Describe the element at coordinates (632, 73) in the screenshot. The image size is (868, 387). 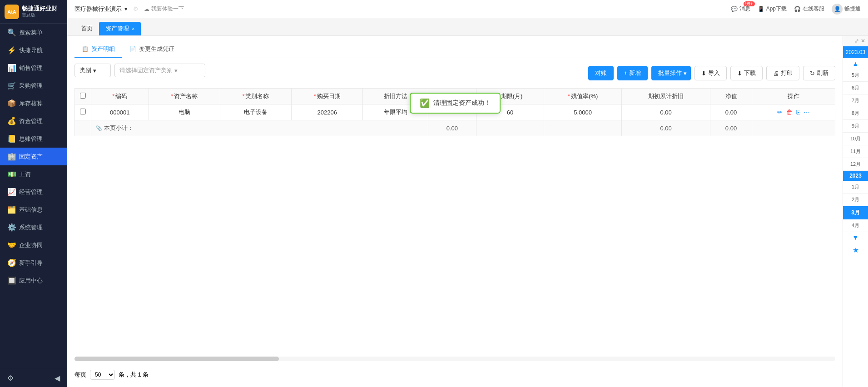
I see `new-button: + 新增` at that location.